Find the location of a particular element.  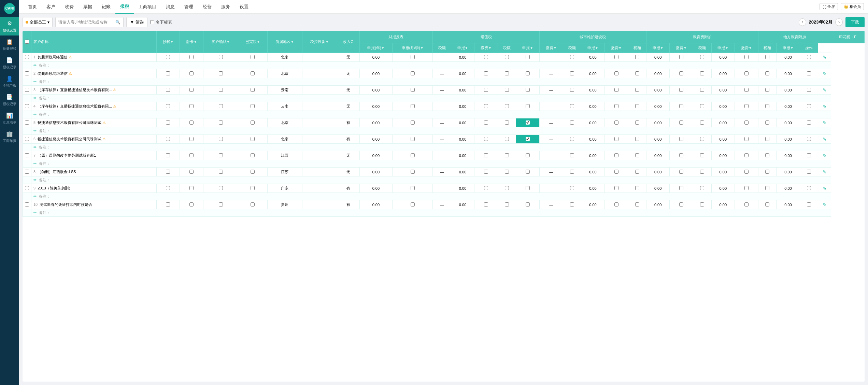

sidebar-item-baoshuishezhi: ⚙ 报税设置 is located at coordinates (10, 26).